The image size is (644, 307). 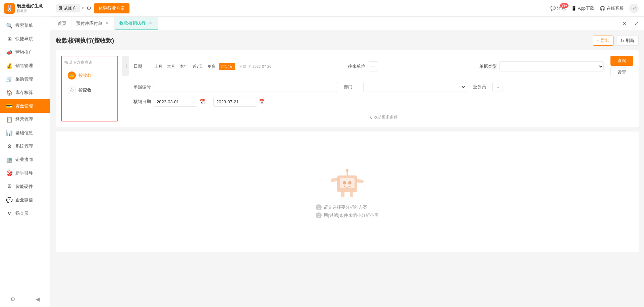 I want to click on sidebar-item-enterprise: 🏢 企业协同, so click(x=25, y=160).